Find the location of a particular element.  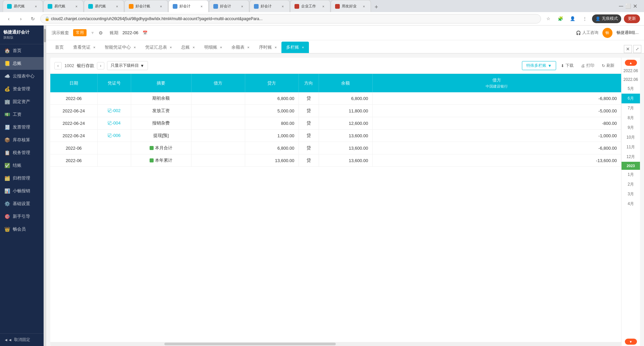

no-trace-button: 👤 无痕模式 is located at coordinates (606, 19).